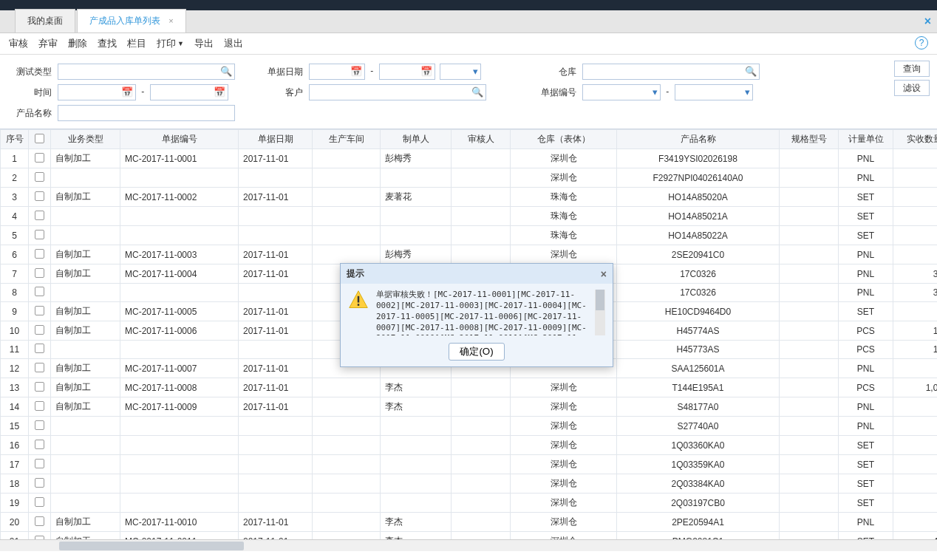 This screenshot has width=937, height=560. What do you see at coordinates (48, 44) in the screenshot?
I see `menu-abandon: 弃审` at bounding box center [48, 44].